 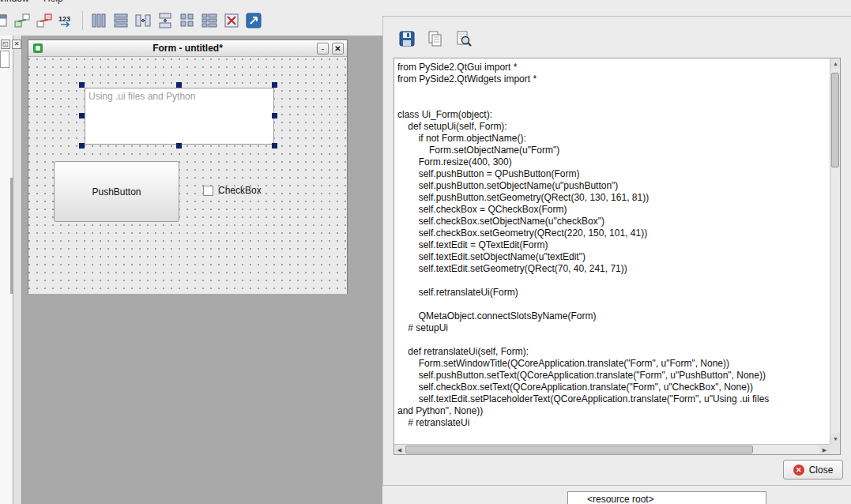 I want to click on checkbox-widget: CheckBox, so click(x=232, y=190).